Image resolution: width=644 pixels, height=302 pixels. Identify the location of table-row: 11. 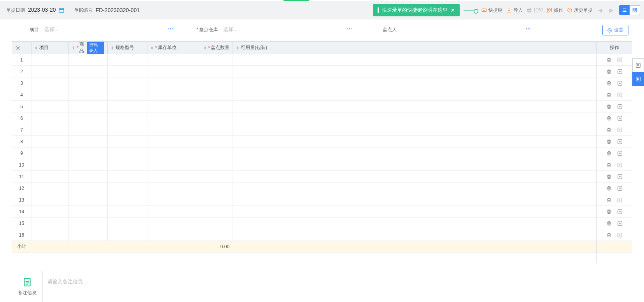
(304, 177).